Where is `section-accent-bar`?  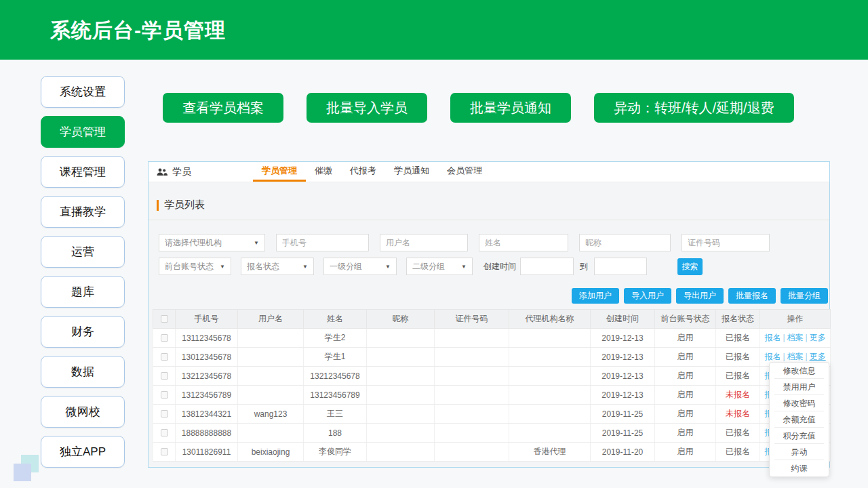 section-accent-bar is located at coordinates (157, 205).